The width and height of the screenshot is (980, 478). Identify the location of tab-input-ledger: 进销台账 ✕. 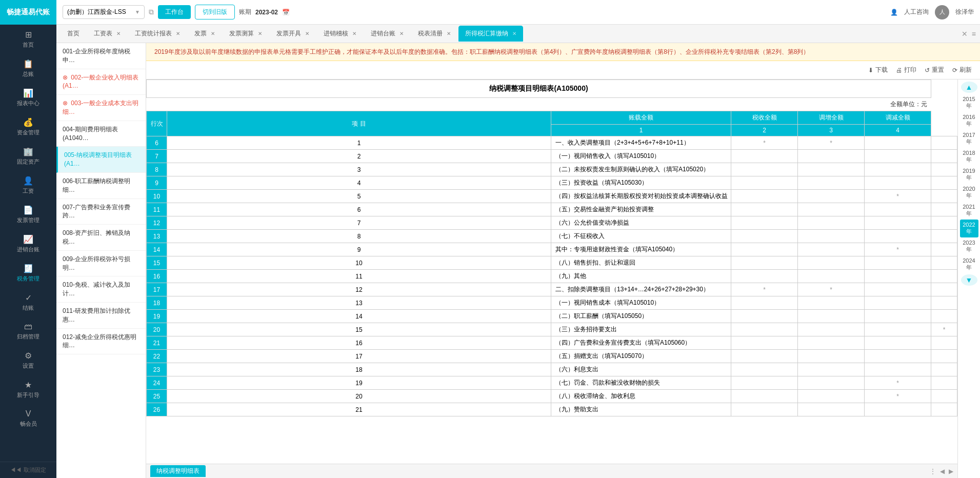
(387, 34).